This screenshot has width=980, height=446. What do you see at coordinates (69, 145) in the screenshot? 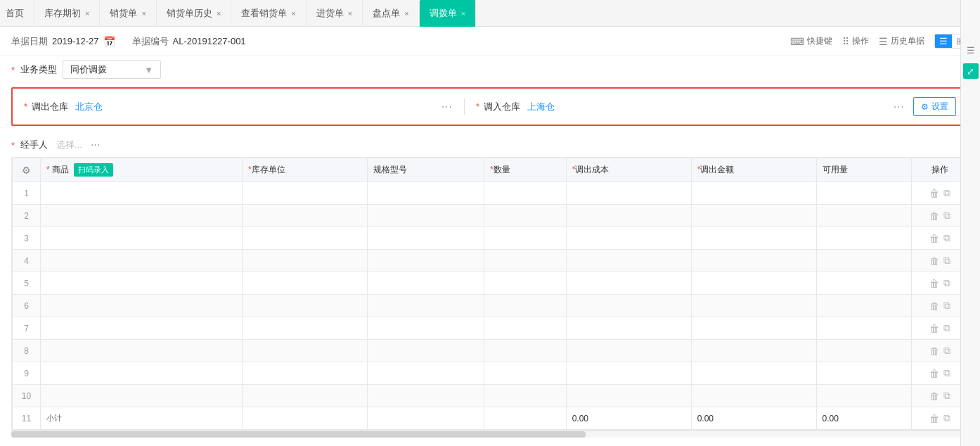
I see `handler-picker: 选择...` at bounding box center [69, 145].